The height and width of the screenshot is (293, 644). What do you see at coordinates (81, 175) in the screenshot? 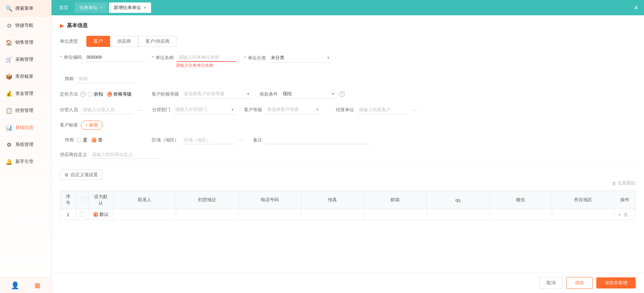
I see `custom-settings-button: ⚙ 自定义项设置` at bounding box center [81, 175].